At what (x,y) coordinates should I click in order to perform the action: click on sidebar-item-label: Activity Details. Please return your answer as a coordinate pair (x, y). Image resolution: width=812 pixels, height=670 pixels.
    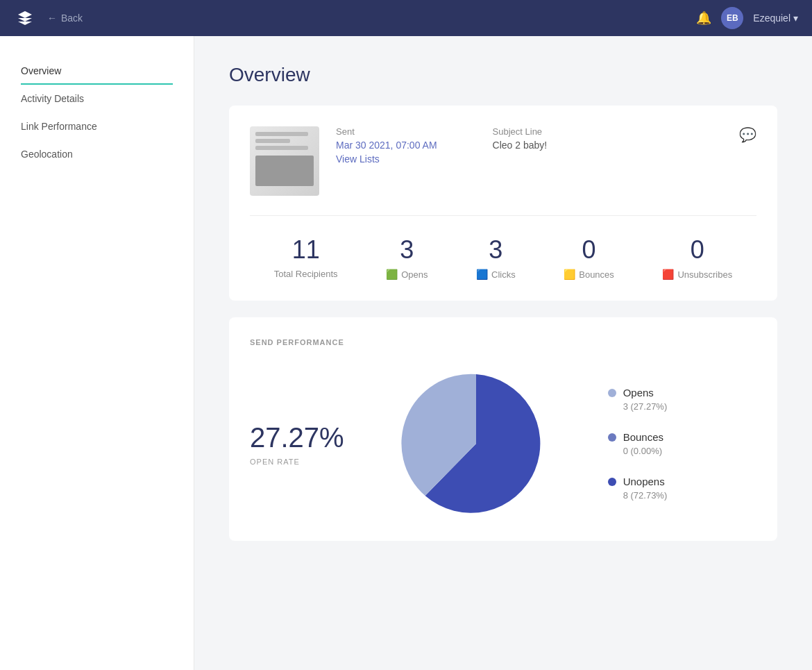
    Looking at the image, I should click on (53, 99).